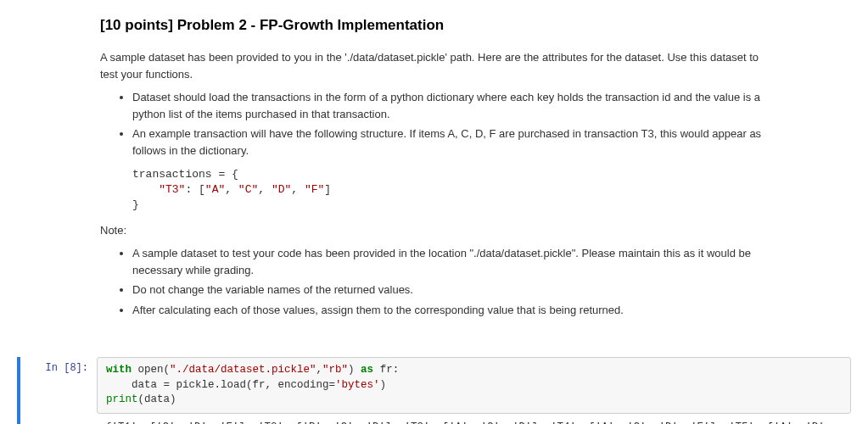  Describe the element at coordinates (450, 261) in the screenshot. I see `list-item: A sample dataset to test your code has b…` at that location.